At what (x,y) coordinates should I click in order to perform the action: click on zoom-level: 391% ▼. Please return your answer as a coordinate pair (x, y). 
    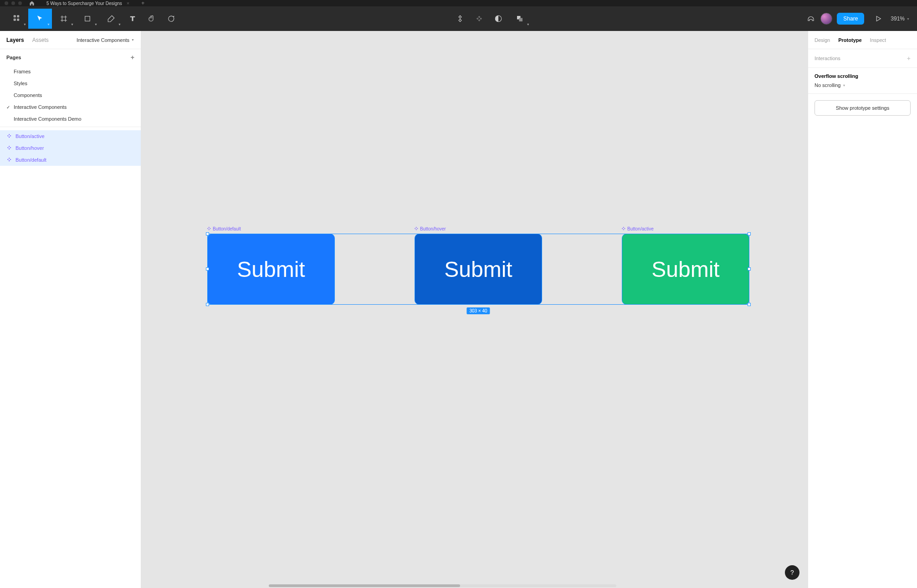
    Looking at the image, I should click on (900, 19).